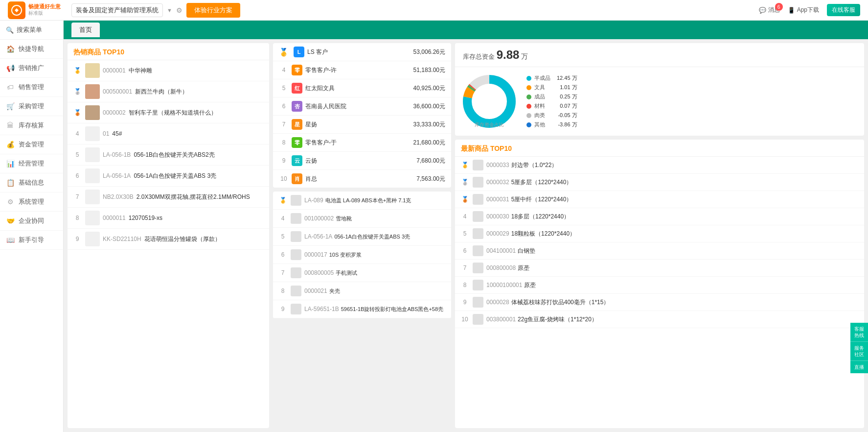  What do you see at coordinates (660, 234) in the screenshot?
I see `list-item: 5 0000029 18颗粒板（1220*2440）` at bounding box center [660, 234].